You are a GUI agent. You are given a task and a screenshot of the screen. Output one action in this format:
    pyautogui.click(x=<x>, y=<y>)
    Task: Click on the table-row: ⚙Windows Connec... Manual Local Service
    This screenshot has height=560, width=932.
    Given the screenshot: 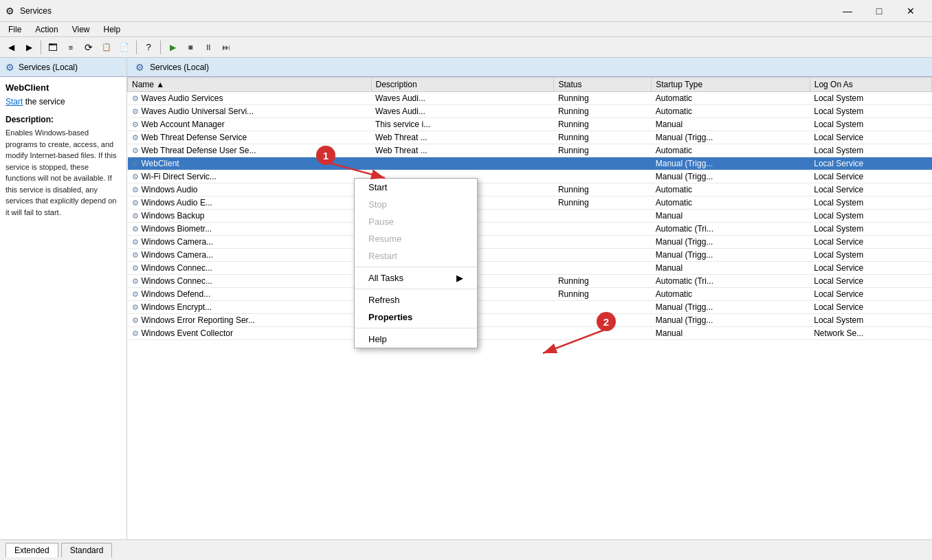 What is the action you would take?
    pyautogui.click(x=530, y=268)
    